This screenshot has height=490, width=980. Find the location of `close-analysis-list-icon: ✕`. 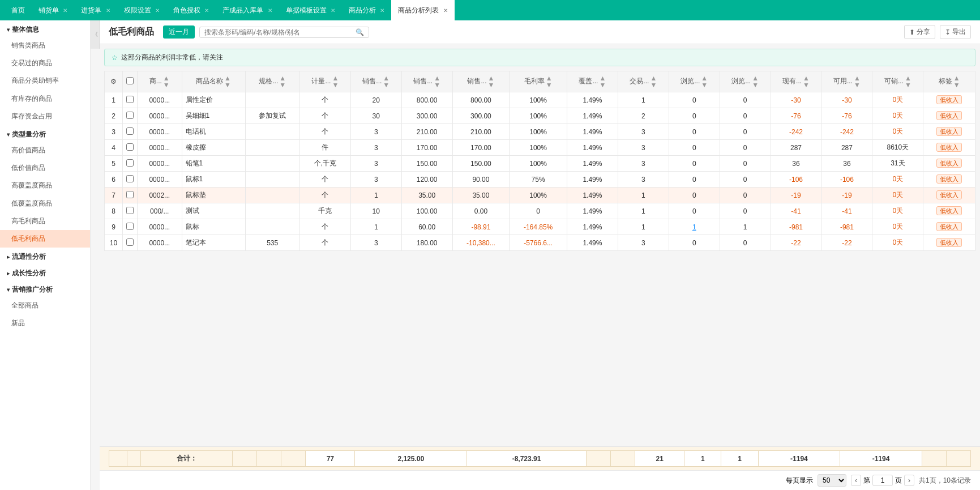

close-analysis-list-icon: ✕ is located at coordinates (446, 10).